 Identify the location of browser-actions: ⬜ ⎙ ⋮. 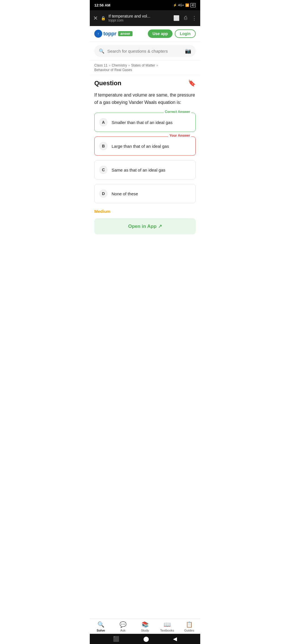
(185, 18).